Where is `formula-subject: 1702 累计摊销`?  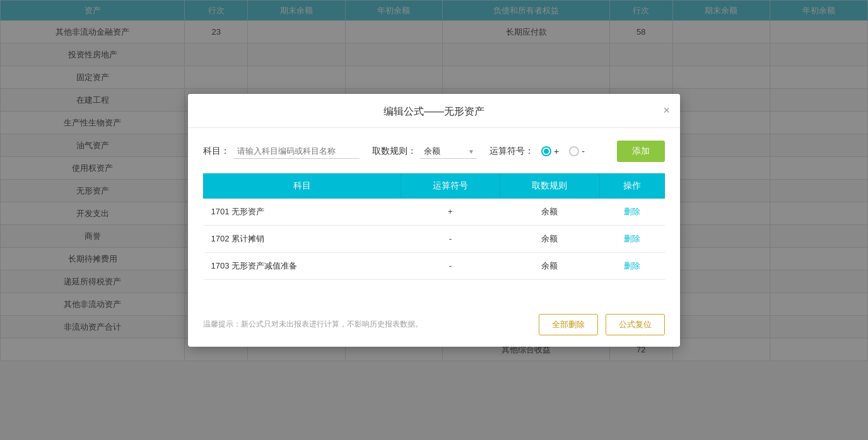 formula-subject: 1702 累计摊销 is located at coordinates (303, 238).